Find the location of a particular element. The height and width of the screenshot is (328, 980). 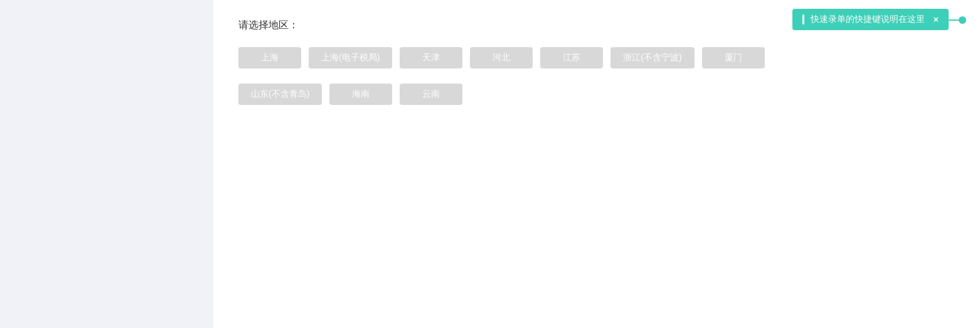

region-btn-zhejiang: 浙江(不含宁波) is located at coordinates (652, 58).